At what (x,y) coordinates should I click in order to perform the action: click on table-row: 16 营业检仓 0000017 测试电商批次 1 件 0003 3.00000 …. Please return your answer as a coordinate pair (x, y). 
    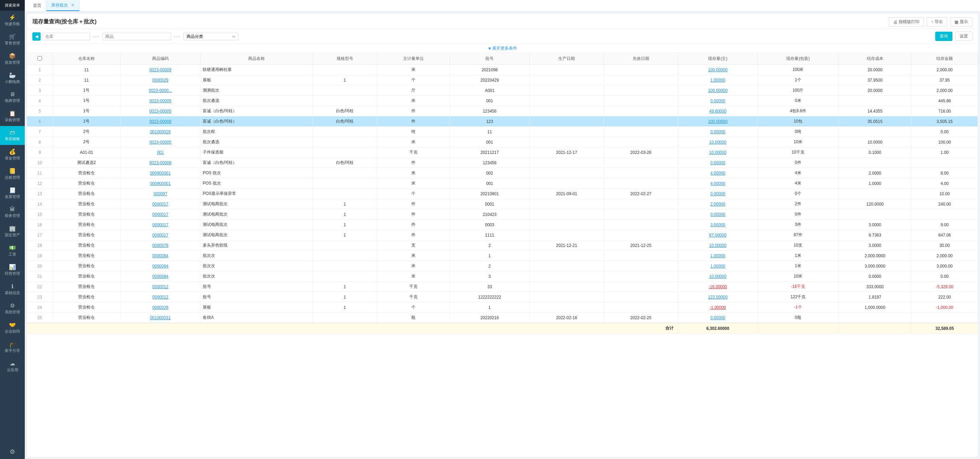
    Looking at the image, I should click on (503, 225).